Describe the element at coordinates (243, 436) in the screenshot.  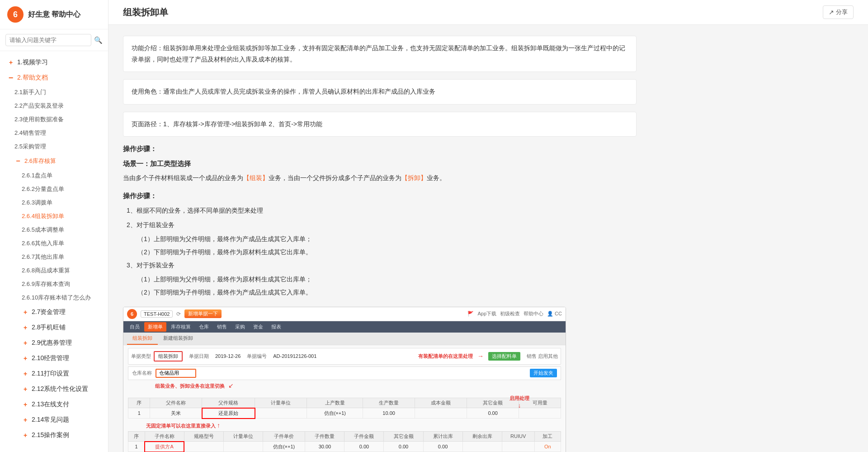
I see `mock-bth-unit: 计量单位` at that location.